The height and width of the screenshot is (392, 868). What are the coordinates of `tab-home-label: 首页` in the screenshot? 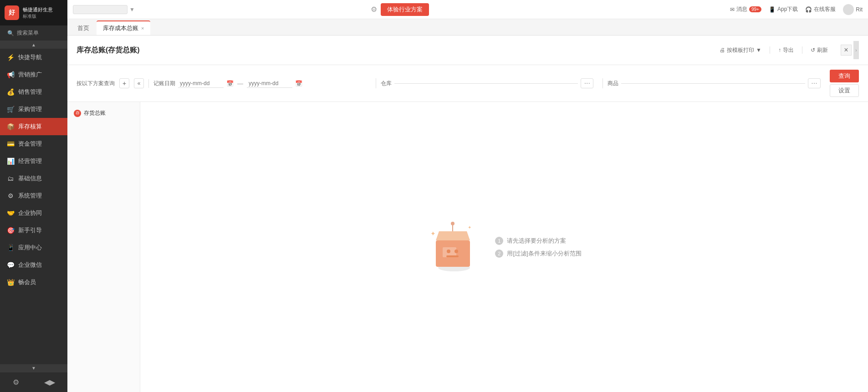 It's located at (83, 28).